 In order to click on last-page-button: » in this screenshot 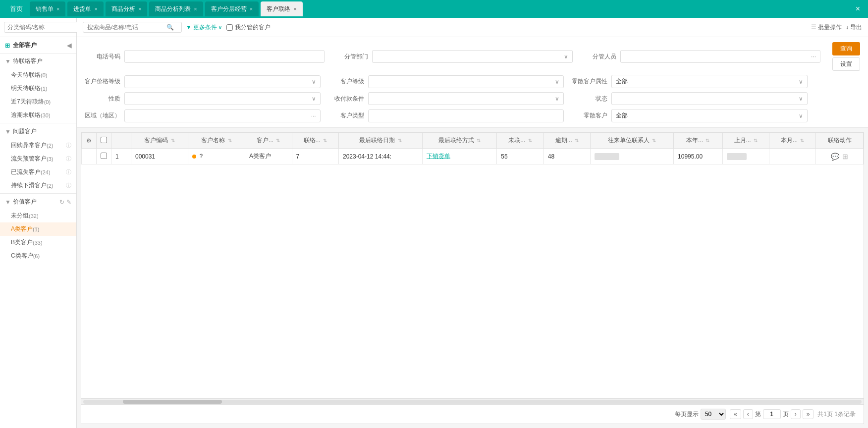, I will do `click(809, 414)`.